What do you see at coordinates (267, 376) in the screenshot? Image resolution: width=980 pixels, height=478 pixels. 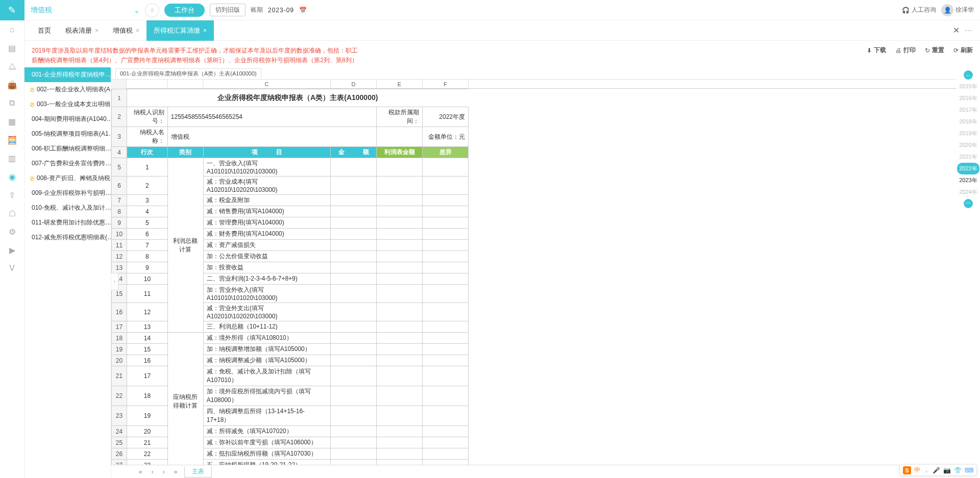 I see `grid-item-cell: 减：免税、减计收入及加计扣除（填写A107010）` at bounding box center [267, 376].